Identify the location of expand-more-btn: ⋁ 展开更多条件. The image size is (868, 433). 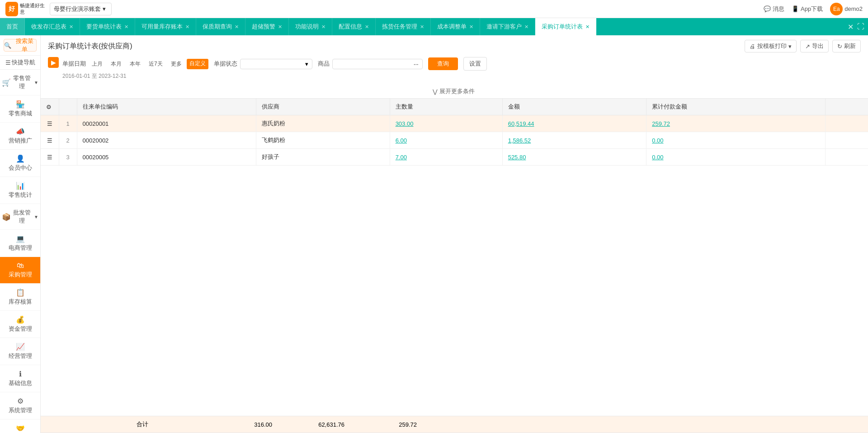
(454, 91).